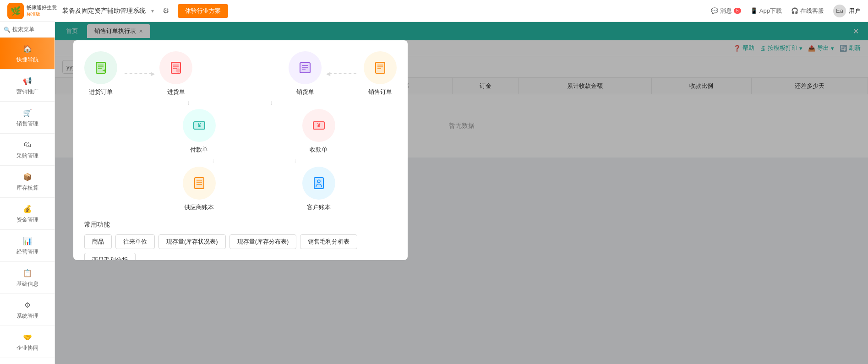 This screenshot has width=868, height=364. I want to click on flow-circle-receipt: ¥, so click(319, 125).